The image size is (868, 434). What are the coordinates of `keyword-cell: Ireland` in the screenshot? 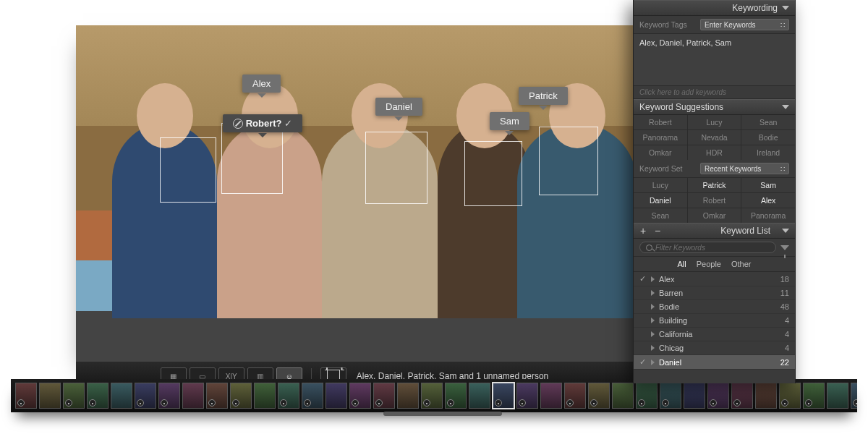 It's located at (768, 153).